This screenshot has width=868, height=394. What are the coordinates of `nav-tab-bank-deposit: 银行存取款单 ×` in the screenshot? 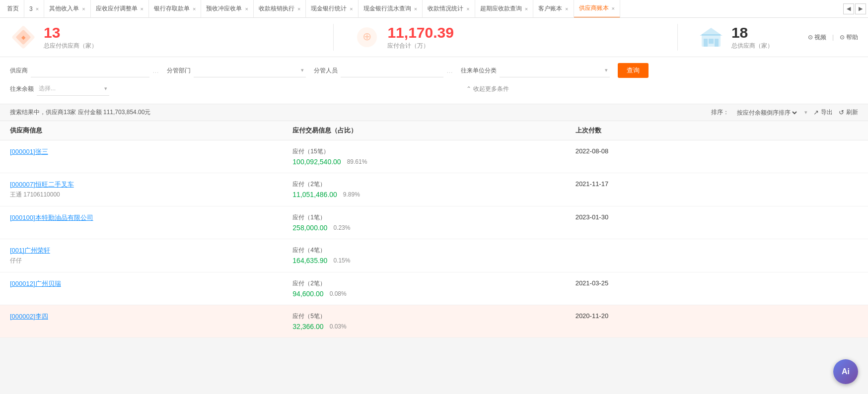 It's located at (175, 9).